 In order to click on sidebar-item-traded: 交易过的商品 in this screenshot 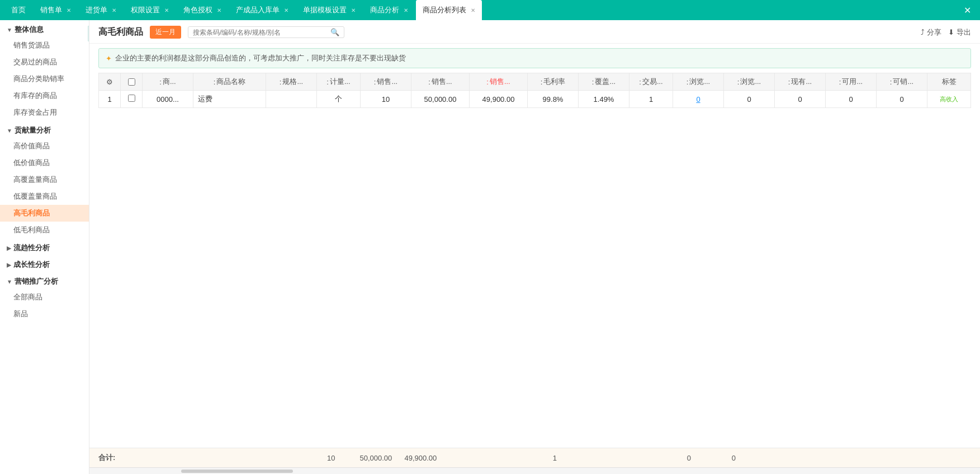, I will do `click(45, 62)`.